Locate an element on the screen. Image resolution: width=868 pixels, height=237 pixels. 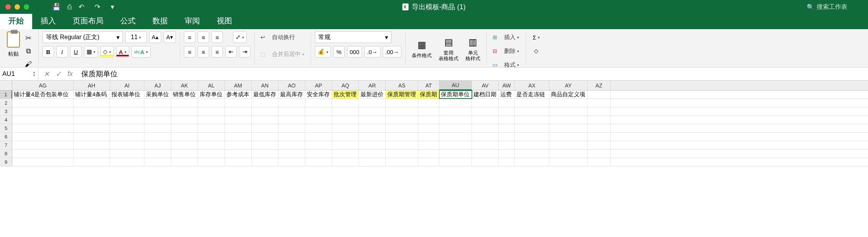
merge-center-button: 合并后居中 is located at coordinates (288, 54).